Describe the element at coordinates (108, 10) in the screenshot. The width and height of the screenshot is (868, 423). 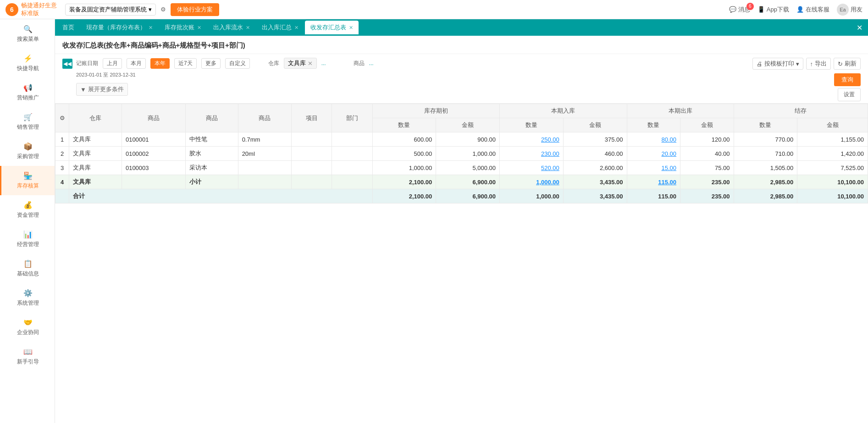
I see `system-name-label: 装备及固定资产辅助管理系统` at that location.